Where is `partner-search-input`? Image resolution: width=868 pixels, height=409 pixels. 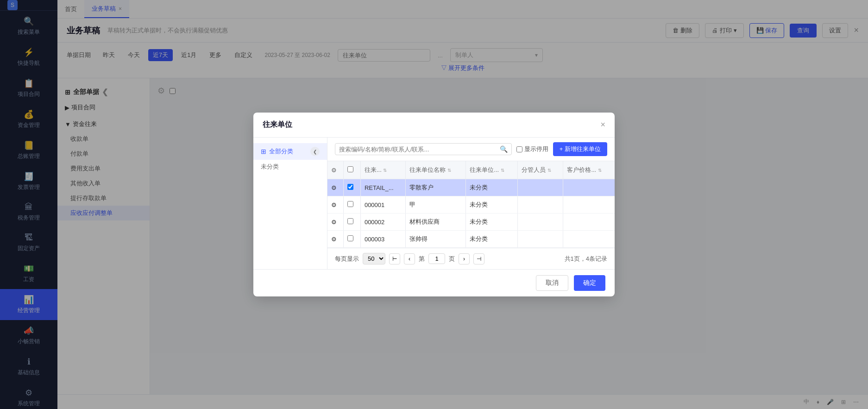
partner-search-input is located at coordinates (418, 149).